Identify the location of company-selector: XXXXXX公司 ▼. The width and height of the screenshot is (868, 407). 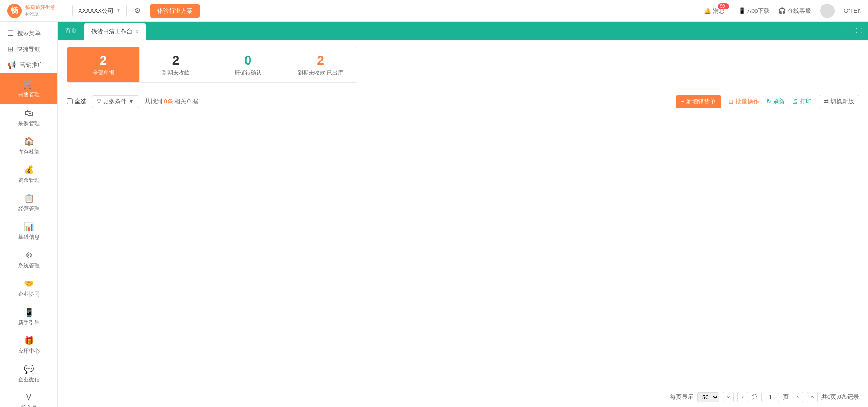
(99, 11).